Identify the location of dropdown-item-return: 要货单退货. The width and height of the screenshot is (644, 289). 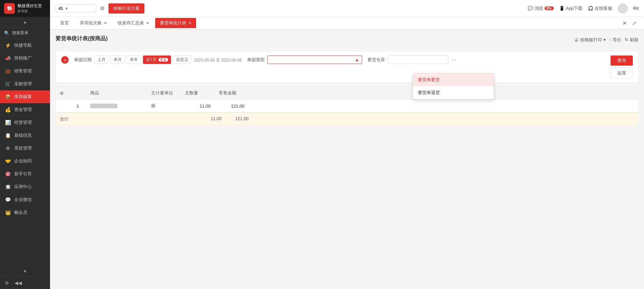
(453, 93).